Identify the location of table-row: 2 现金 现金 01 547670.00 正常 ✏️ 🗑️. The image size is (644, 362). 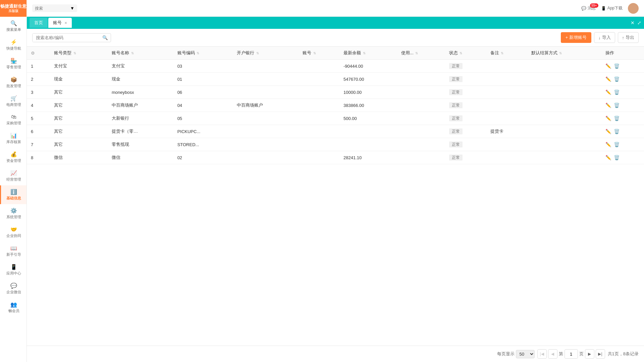
(335, 79).